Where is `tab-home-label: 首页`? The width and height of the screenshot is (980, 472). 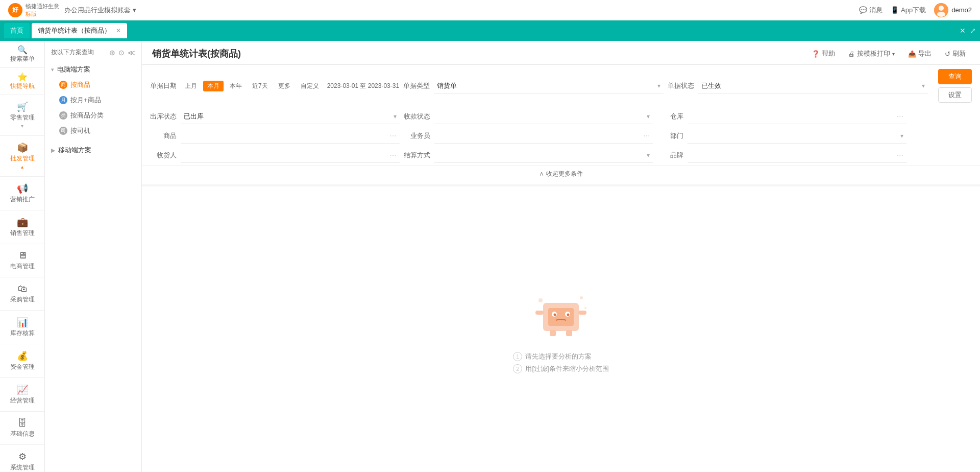 tab-home-label: 首页 is located at coordinates (17, 31).